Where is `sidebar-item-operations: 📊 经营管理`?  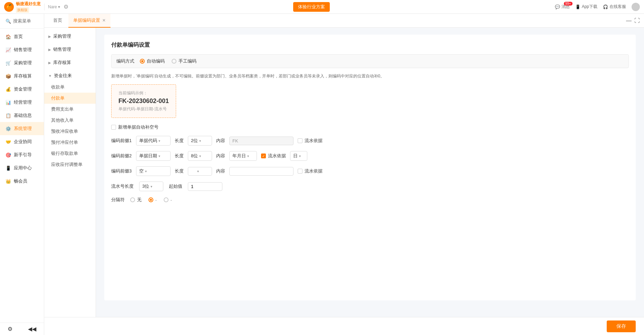
sidebar-item-operations: 📊 经营管理 is located at coordinates (22, 102).